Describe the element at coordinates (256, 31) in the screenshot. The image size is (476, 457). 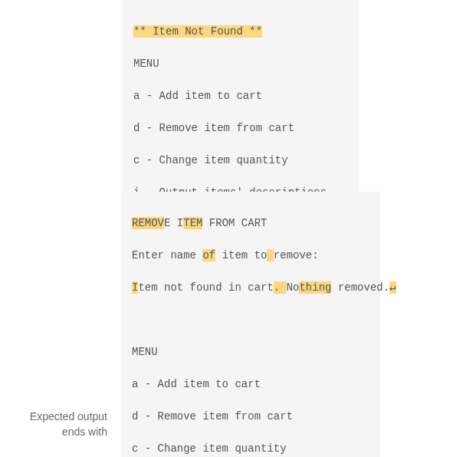
I see `header-stars-2: **` at that location.